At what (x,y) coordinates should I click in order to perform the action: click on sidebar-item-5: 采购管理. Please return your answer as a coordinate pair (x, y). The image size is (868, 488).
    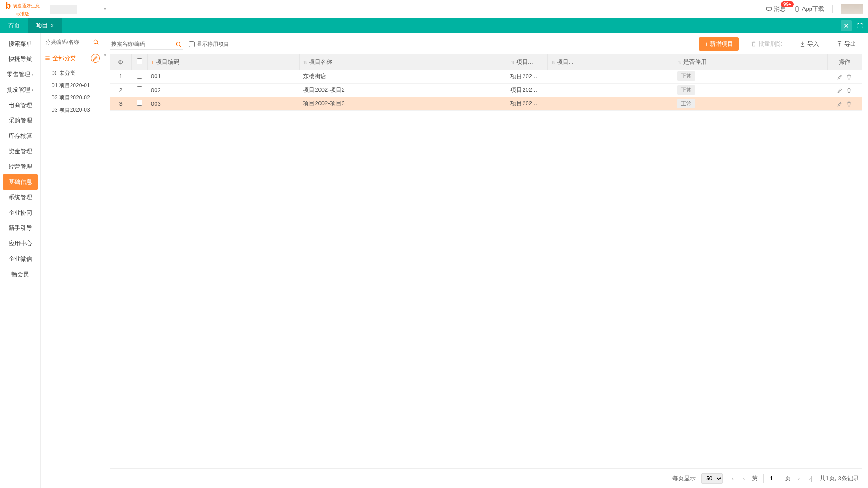
    Looking at the image, I should click on (20, 121).